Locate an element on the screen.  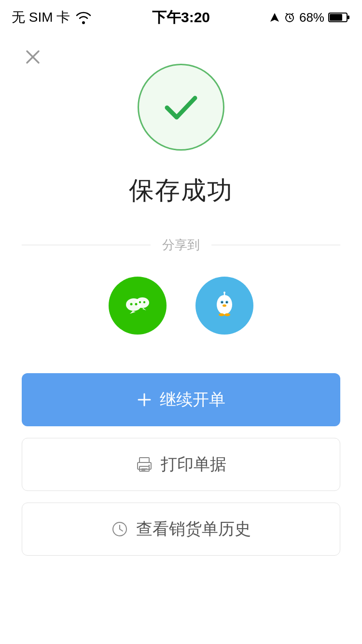
status-left: 无 SIM 卡 is located at coordinates (52, 17).